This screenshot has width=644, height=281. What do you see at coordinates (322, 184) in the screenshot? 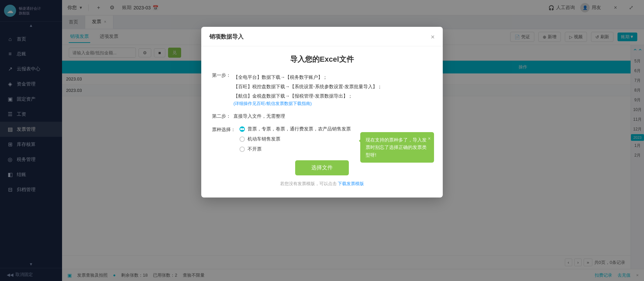
I see `modal-footer: 若您没有发票模版，可以点击 下载发票模版` at bounding box center [322, 184].